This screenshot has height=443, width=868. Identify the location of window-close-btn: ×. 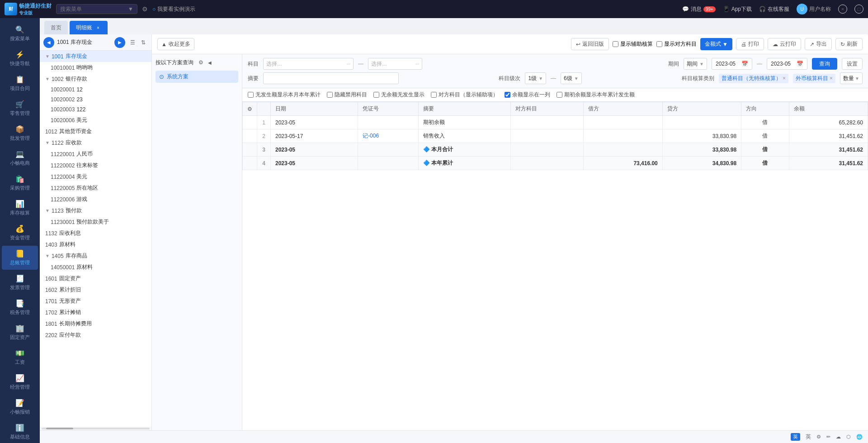
(843, 9).